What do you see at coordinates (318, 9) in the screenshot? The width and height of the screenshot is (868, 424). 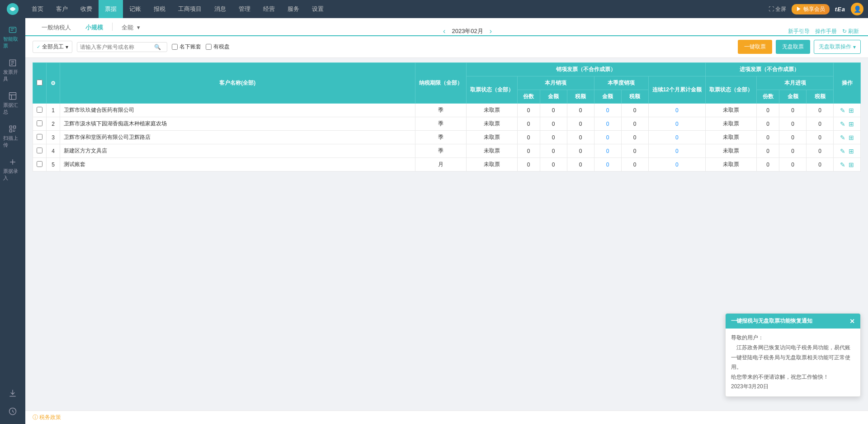 I see `nav-settings: 设置` at bounding box center [318, 9].